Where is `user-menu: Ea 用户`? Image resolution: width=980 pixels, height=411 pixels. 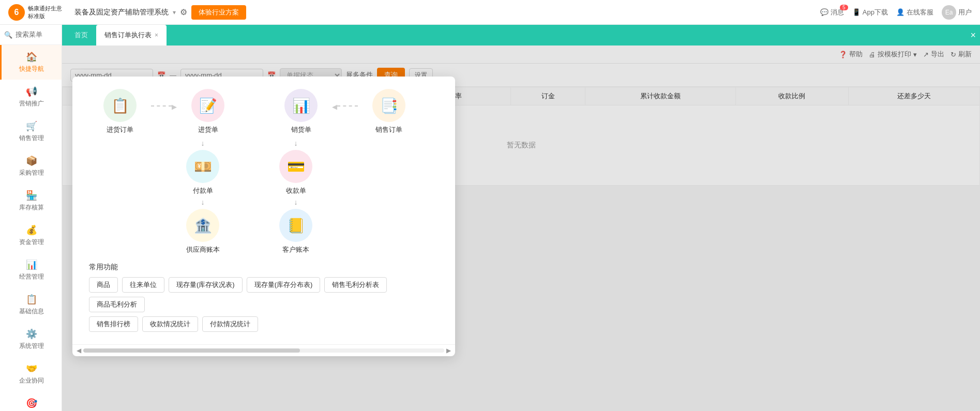 user-menu: Ea 用户 is located at coordinates (957, 12).